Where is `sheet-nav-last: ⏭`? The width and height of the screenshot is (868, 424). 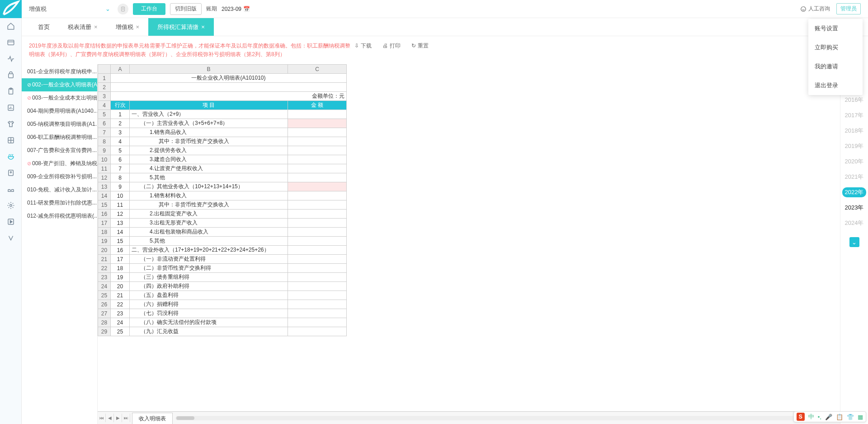 sheet-nav-last: ⏭ is located at coordinates (126, 418).